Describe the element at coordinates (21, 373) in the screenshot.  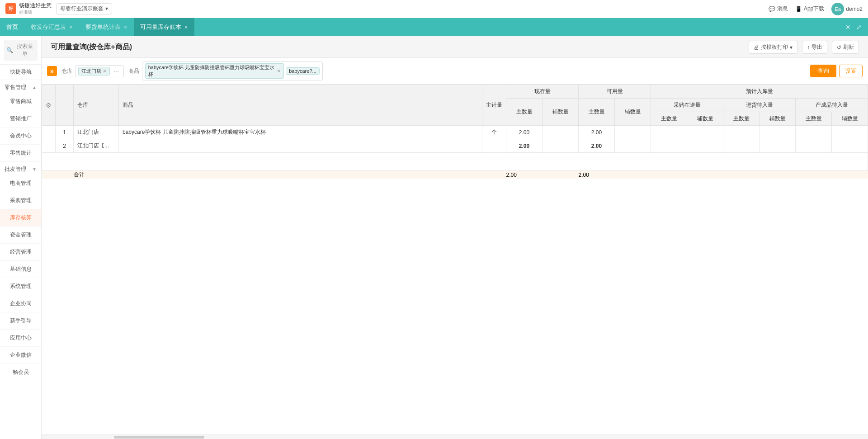
I see `sidebar-item-vip-member: 畅会员` at that location.